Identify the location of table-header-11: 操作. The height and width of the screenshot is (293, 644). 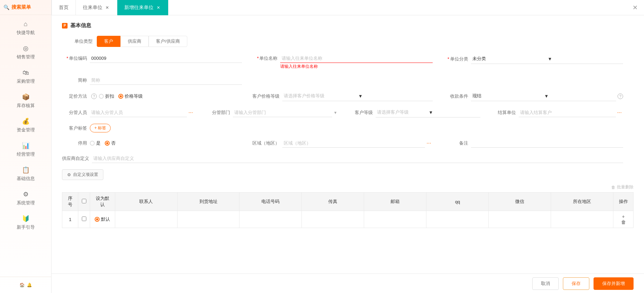
(623, 202).